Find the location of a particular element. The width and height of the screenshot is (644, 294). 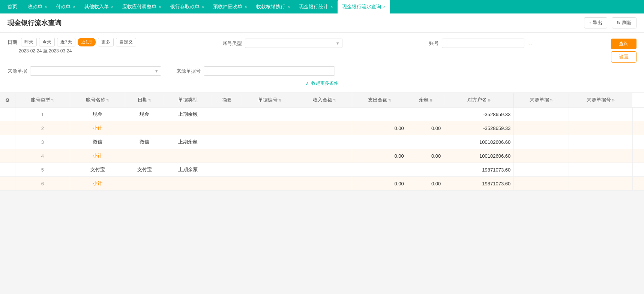

close-adjustment-icon: × is located at coordinates (160, 7).